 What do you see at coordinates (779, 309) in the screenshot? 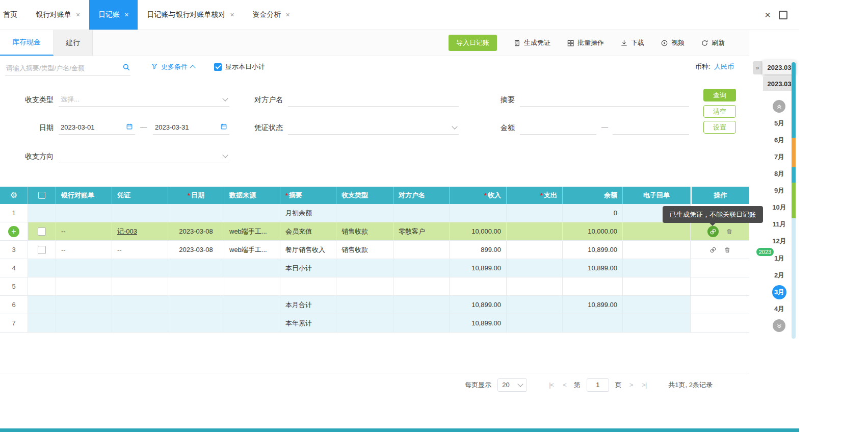
I see `month-item: 4月` at bounding box center [779, 309].